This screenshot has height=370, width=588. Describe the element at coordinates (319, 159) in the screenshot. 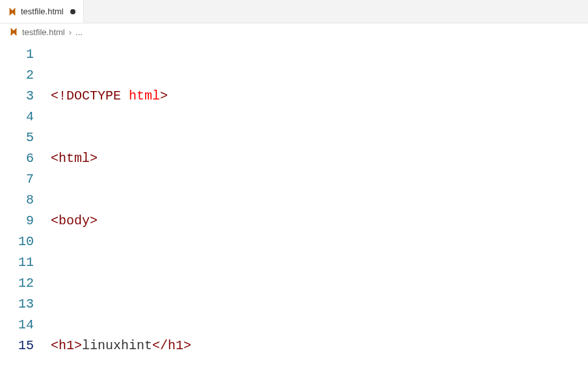

I see `code-line: <html>` at that location.